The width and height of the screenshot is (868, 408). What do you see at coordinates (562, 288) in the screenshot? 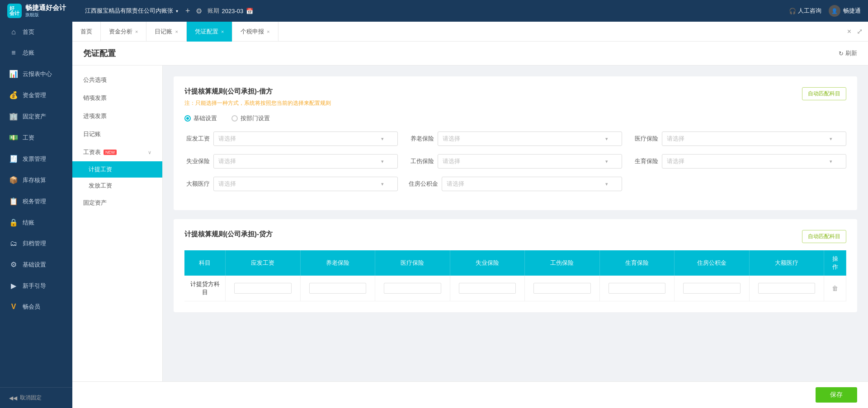
I see `input-injury` at bounding box center [562, 288].